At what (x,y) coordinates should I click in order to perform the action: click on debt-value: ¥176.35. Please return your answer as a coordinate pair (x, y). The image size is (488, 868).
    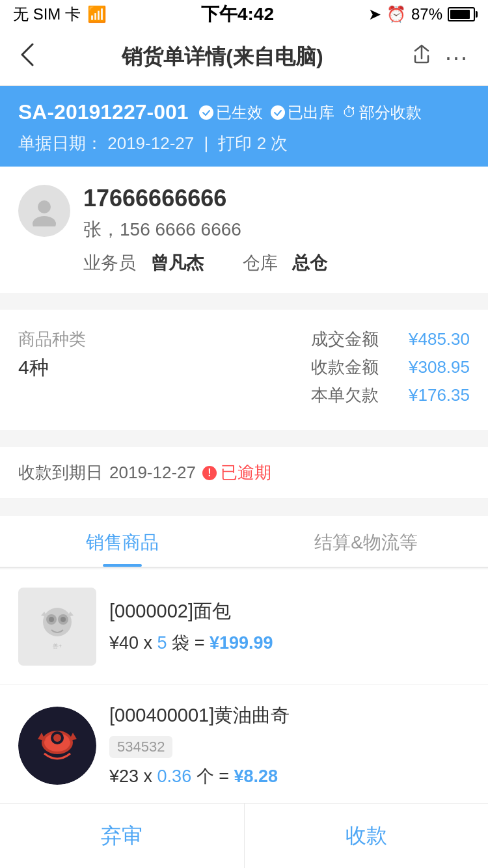
    Looking at the image, I should click on (431, 396).